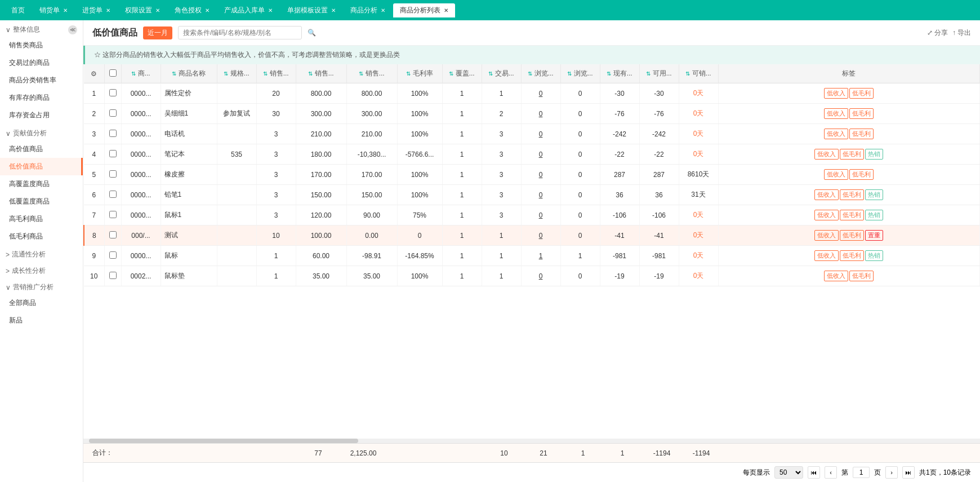  What do you see at coordinates (831, 472) in the screenshot?
I see `prev-page-button: ‹` at bounding box center [831, 472].